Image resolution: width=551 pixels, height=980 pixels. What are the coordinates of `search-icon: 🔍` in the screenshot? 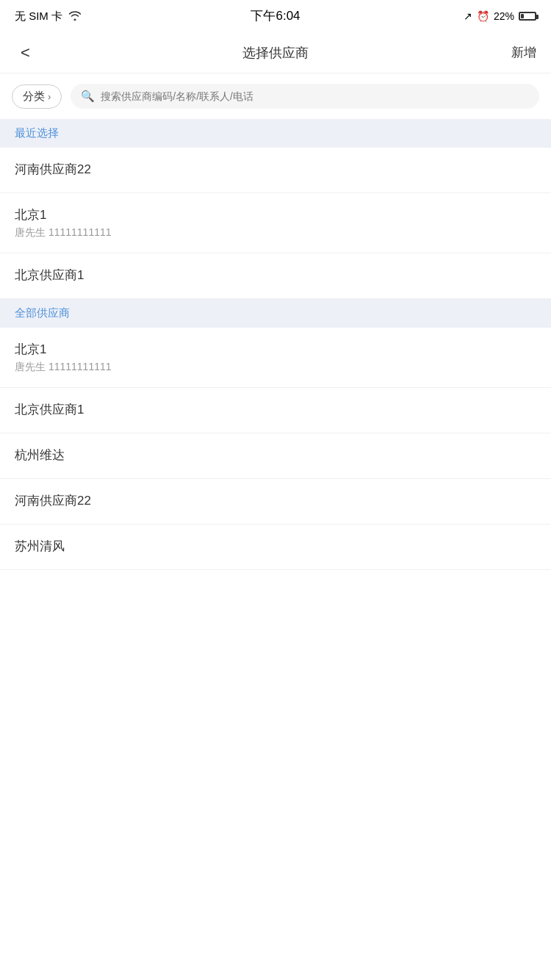 It's located at (88, 96).